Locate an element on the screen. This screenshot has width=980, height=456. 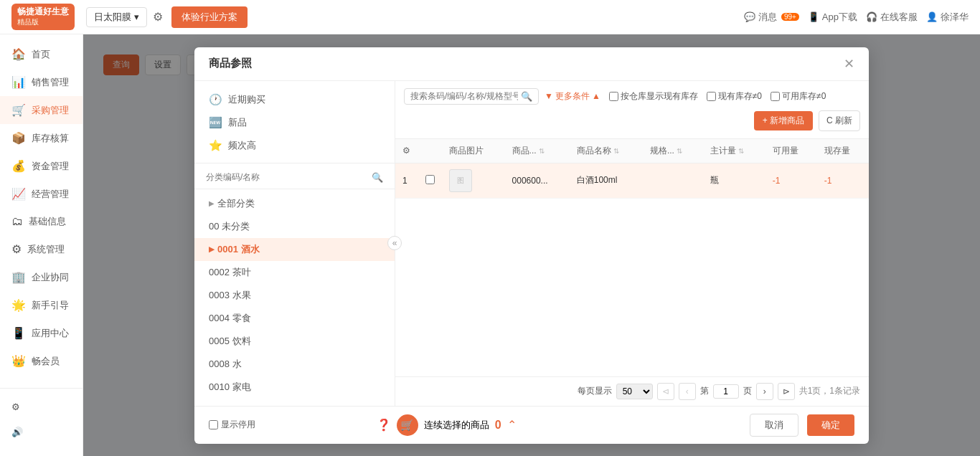
sidebar-item-home: 🏠 首页 is located at coordinates (42, 54).